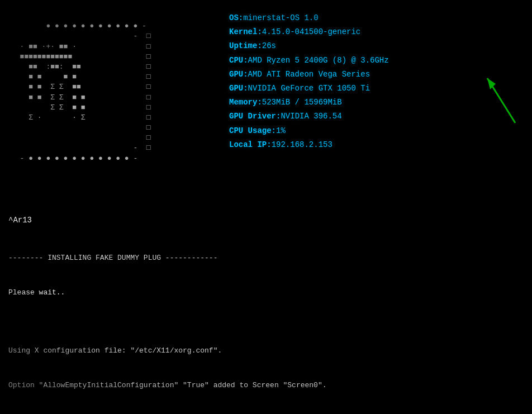 This screenshot has height=414, width=532. What do you see at coordinates (239, 60) in the screenshot?
I see `cpu-label: CPU:` at bounding box center [239, 60].